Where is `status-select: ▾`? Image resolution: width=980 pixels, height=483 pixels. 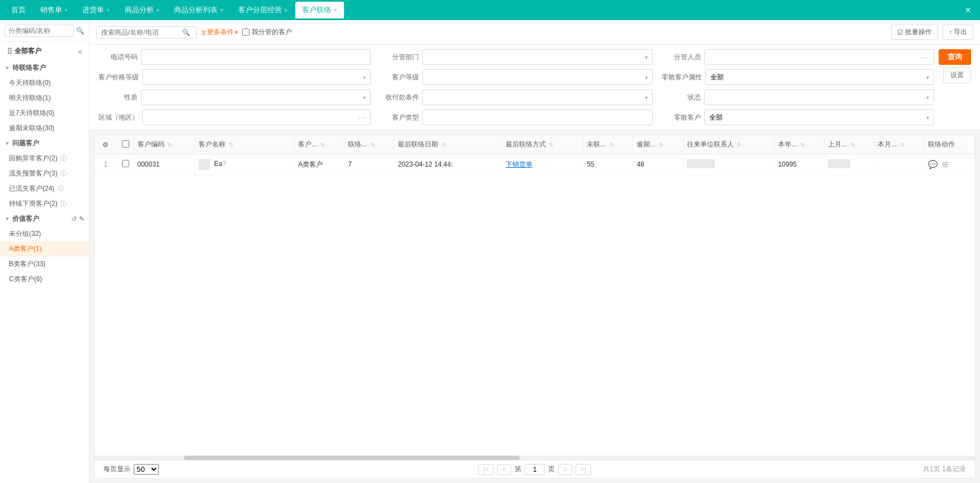
status-select: ▾ is located at coordinates (819, 97).